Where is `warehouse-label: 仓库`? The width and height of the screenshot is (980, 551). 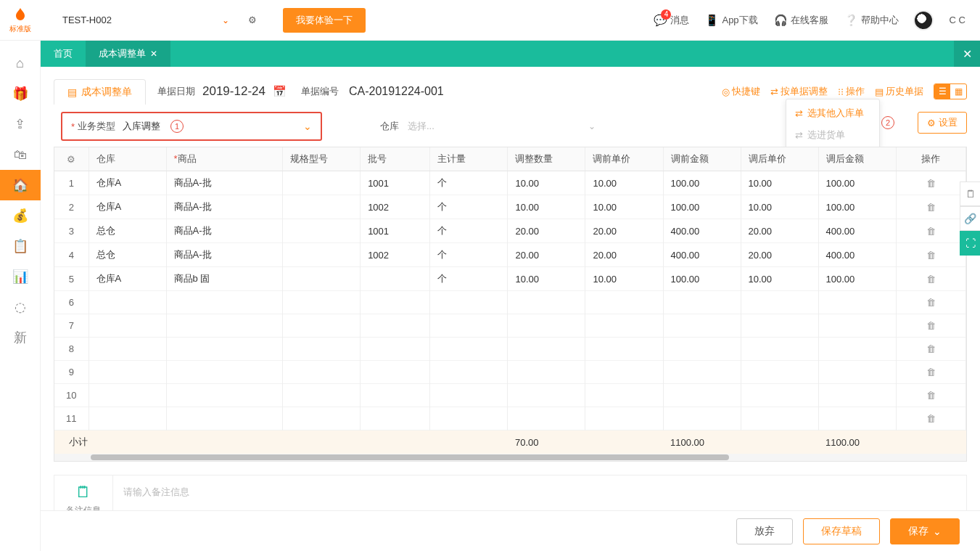
warehouse-label: 仓库 is located at coordinates (390, 126).